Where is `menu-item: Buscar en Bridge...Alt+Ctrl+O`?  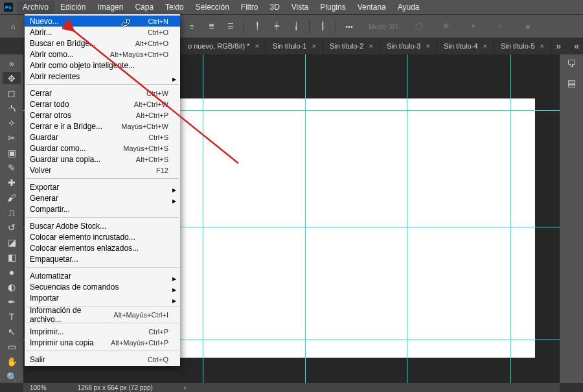 menu-item: Buscar en Bridge...Alt+Ctrl+O is located at coordinates (102, 43).